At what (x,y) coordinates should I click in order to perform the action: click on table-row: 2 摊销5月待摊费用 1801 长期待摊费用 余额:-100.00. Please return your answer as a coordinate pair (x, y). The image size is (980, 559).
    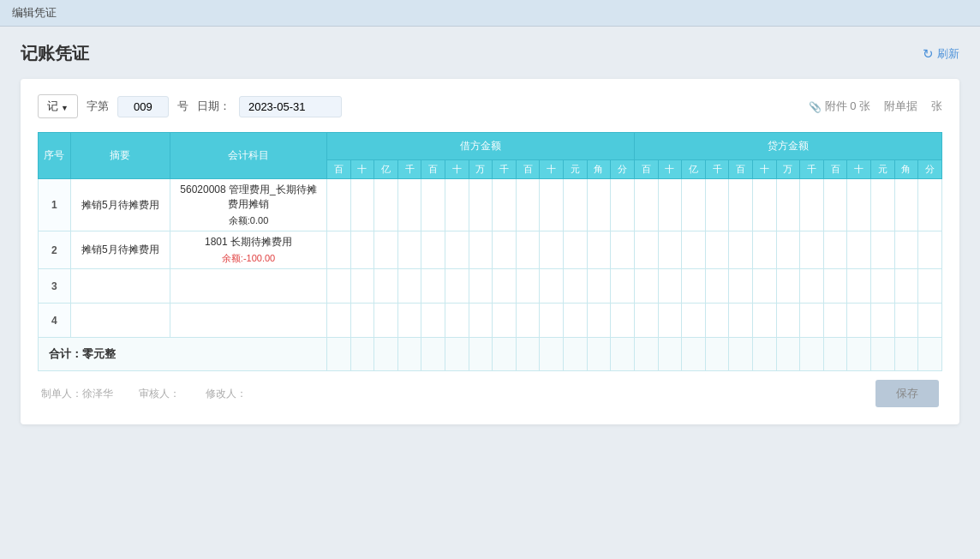
    Looking at the image, I should click on (490, 250).